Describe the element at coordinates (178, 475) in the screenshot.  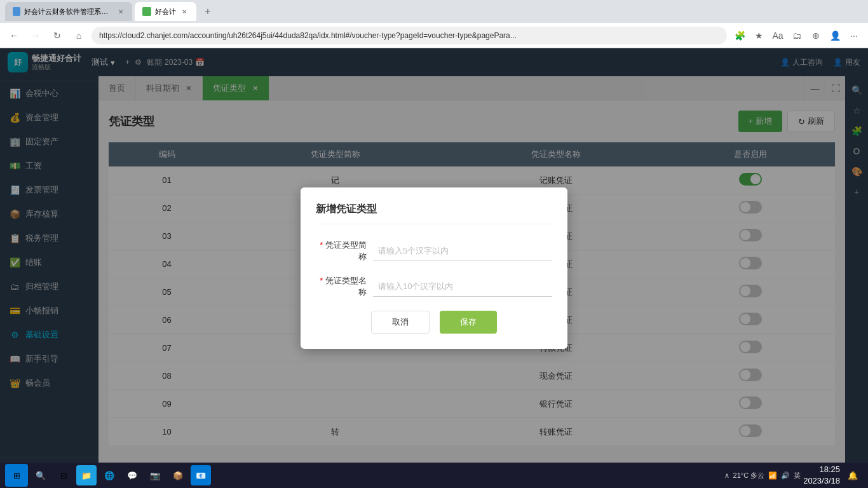
I see `taskbar-store: 📦` at that location.